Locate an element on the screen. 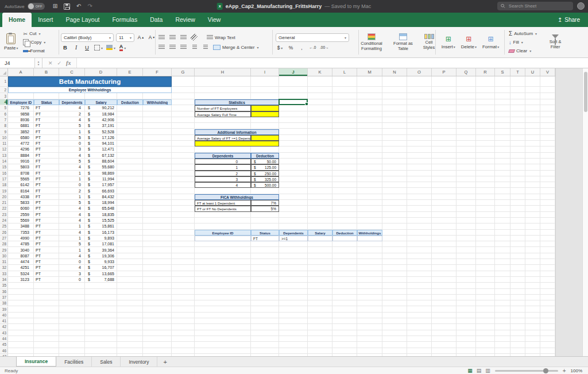  ribbon-tab-home: Home is located at coordinates (17, 20).